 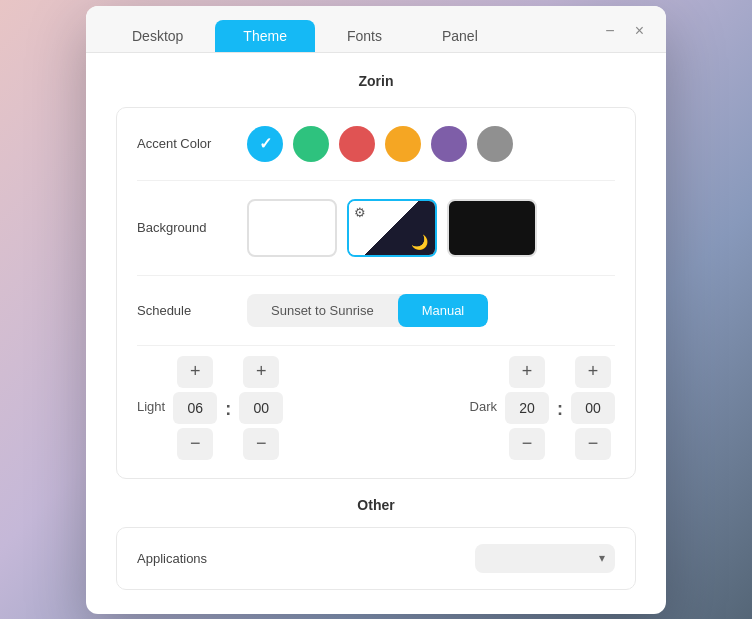 What do you see at coordinates (292, 228) in the screenshot?
I see `bg-white-swatch` at bounding box center [292, 228].